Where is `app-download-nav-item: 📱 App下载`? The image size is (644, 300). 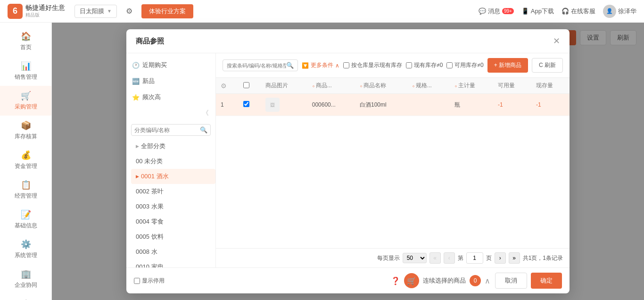 app-download-nav-item: 📱 App下载 is located at coordinates (537, 11).